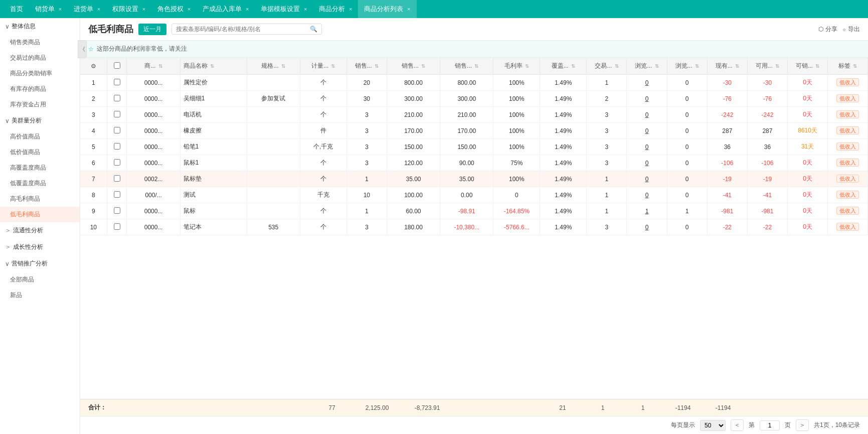  I want to click on row-trade: 3, so click(607, 147).